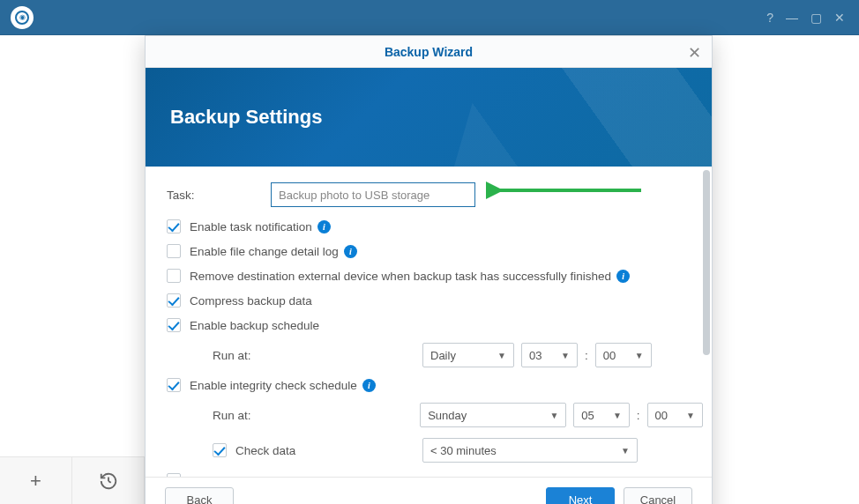  Describe the element at coordinates (676, 415) in the screenshot. I see `select-integrity-minute: 00▼` at that location.